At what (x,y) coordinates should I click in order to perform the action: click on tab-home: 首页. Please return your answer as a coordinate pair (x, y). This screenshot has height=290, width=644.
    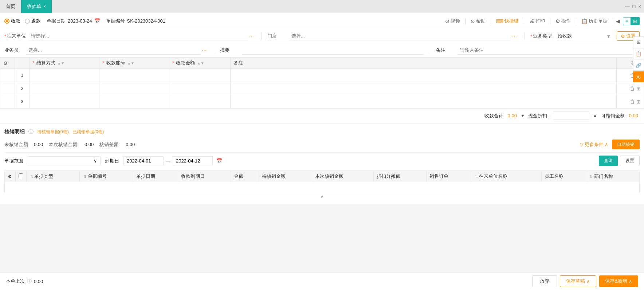
    Looking at the image, I should click on (11, 7).